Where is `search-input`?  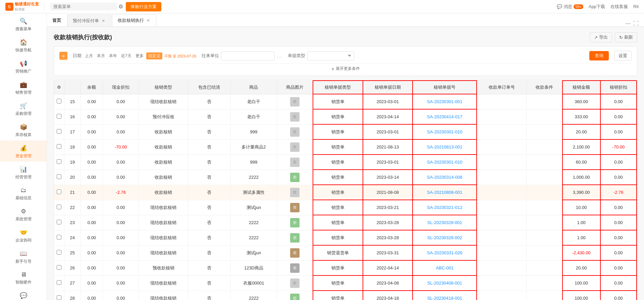 search-input is located at coordinates (84, 7).